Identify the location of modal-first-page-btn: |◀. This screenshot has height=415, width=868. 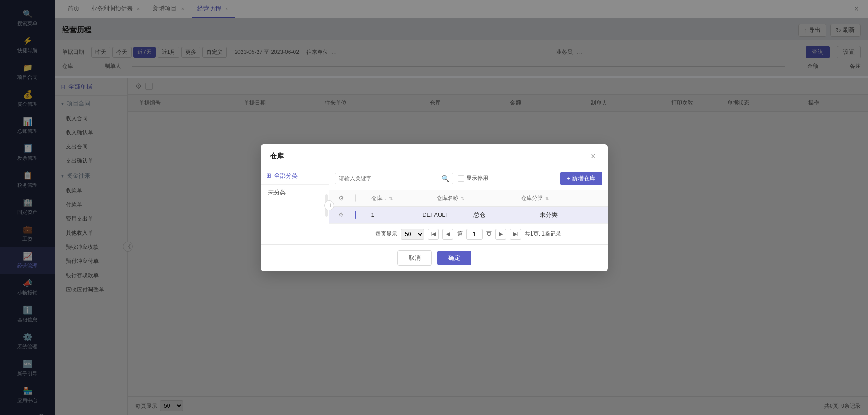
(433, 234).